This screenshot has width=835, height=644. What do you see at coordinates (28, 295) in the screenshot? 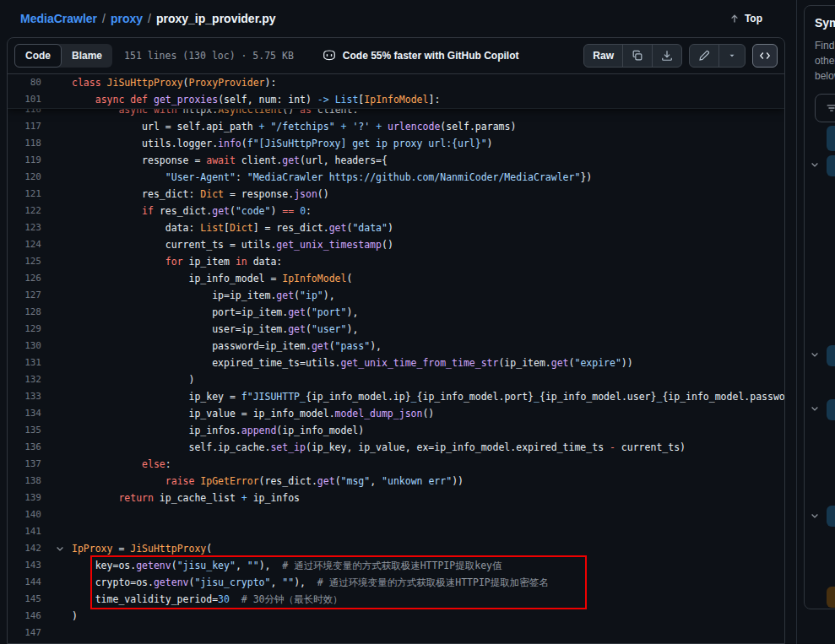
I see `line-number: 127` at bounding box center [28, 295].